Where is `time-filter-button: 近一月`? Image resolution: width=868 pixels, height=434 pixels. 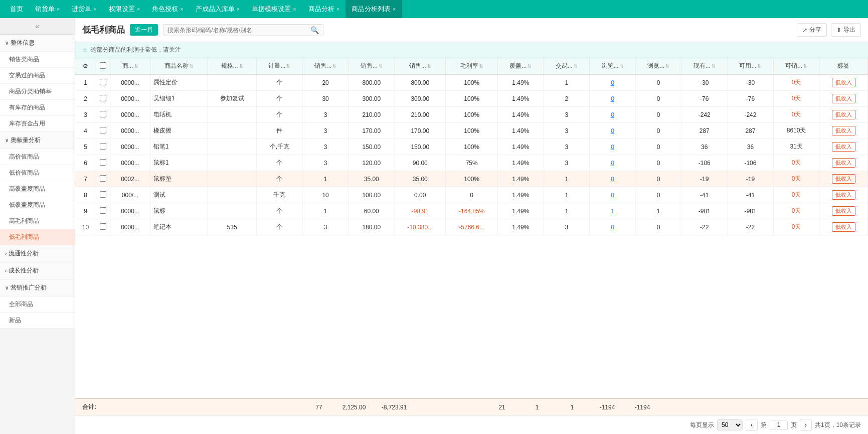
time-filter-button: 近一月 is located at coordinates (144, 30).